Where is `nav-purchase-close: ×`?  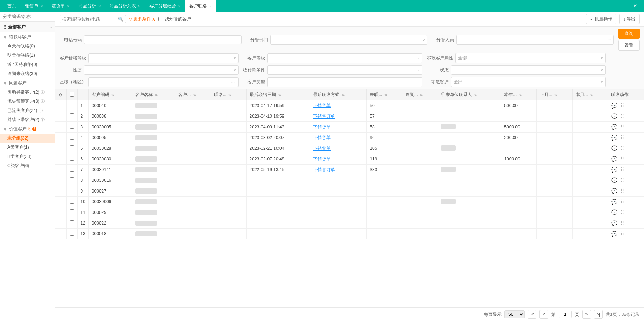 nav-purchase-close: × is located at coordinates (68, 6).